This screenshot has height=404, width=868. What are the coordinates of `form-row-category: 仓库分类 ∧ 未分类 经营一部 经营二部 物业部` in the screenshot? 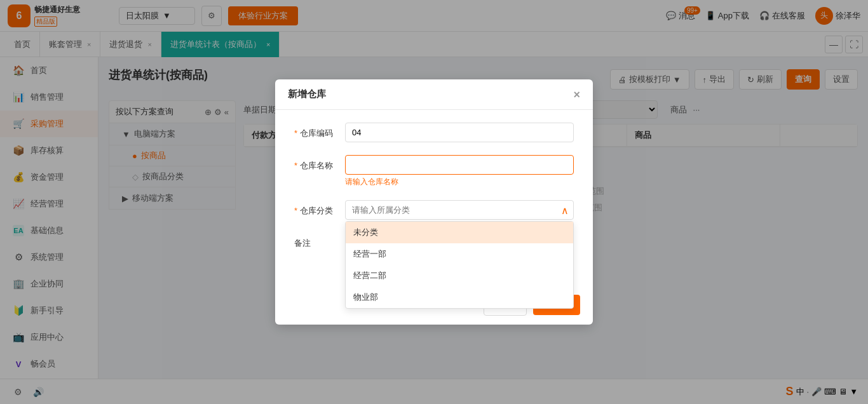 It's located at (434, 210).